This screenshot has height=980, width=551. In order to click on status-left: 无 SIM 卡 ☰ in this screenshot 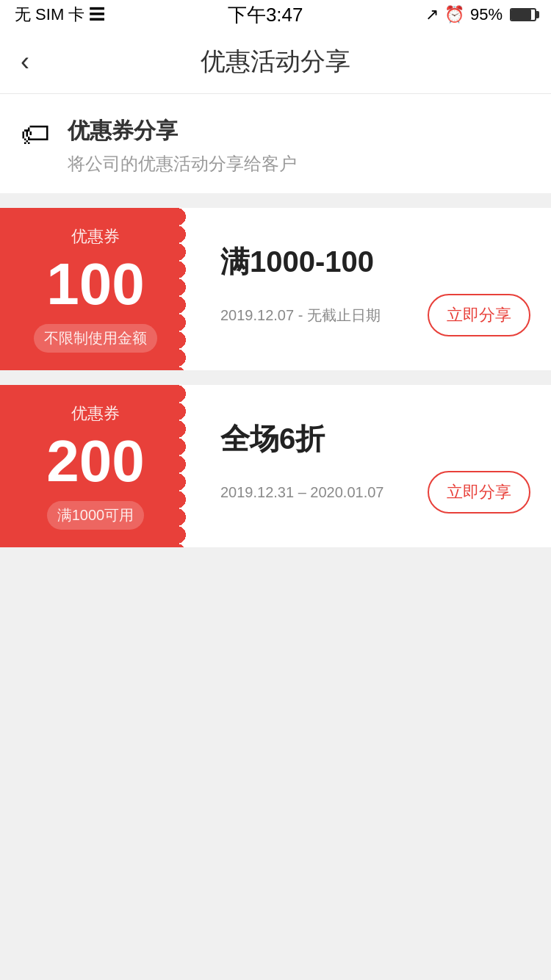, I will do `click(60, 15)`.